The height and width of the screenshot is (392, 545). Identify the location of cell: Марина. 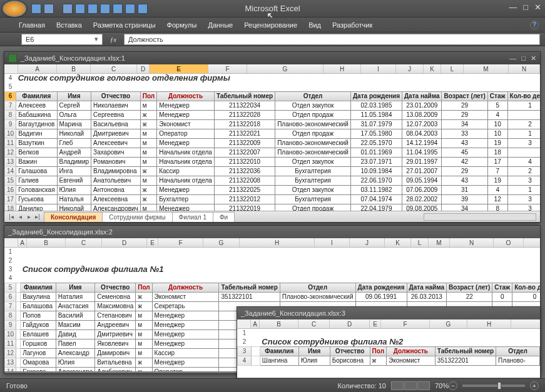
(74, 125).